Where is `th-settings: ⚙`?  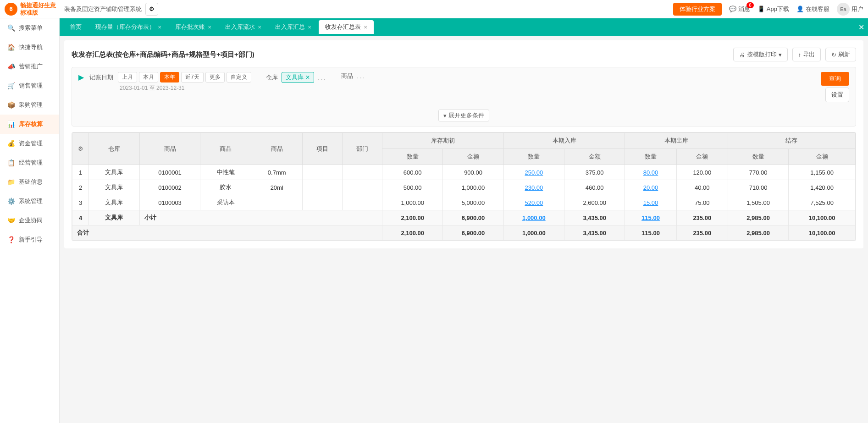 th-settings: ⚙ is located at coordinates (81, 149).